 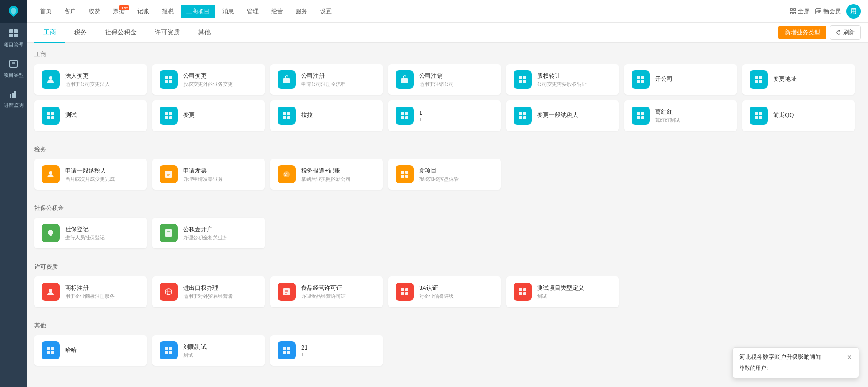 What do you see at coordinates (820, 33) in the screenshot?
I see `tab-actions: 新增业务类型 刷新` at bounding box center [820, 33].